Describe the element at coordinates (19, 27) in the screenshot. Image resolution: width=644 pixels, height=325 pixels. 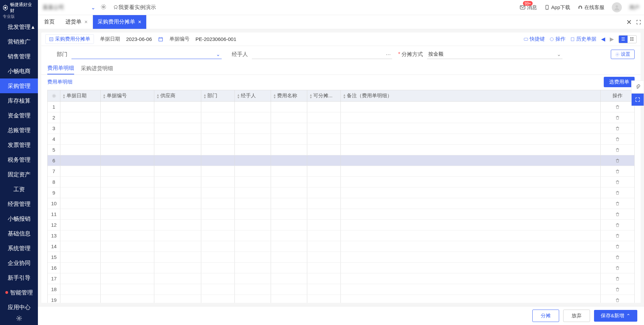
I see `sidebar-item-0: 批发管理▴` at that location.